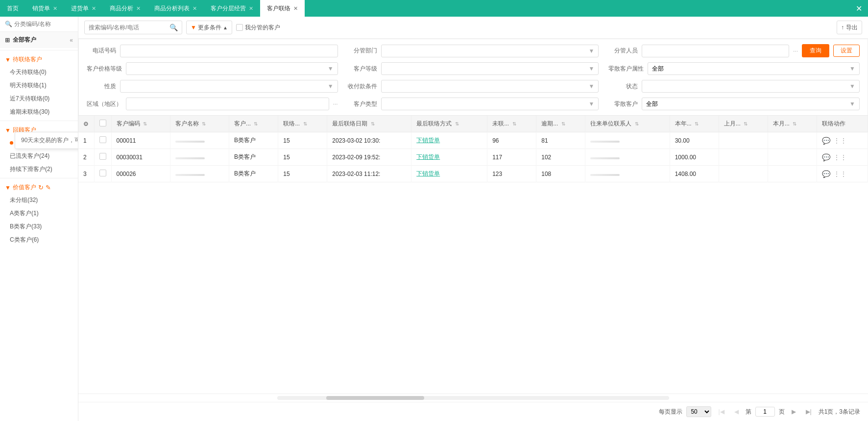  What do you see at coordinates (232, 69) in the screenshot?
I see `filter-price-level-select: ▼` at bounding box center [232, 69].